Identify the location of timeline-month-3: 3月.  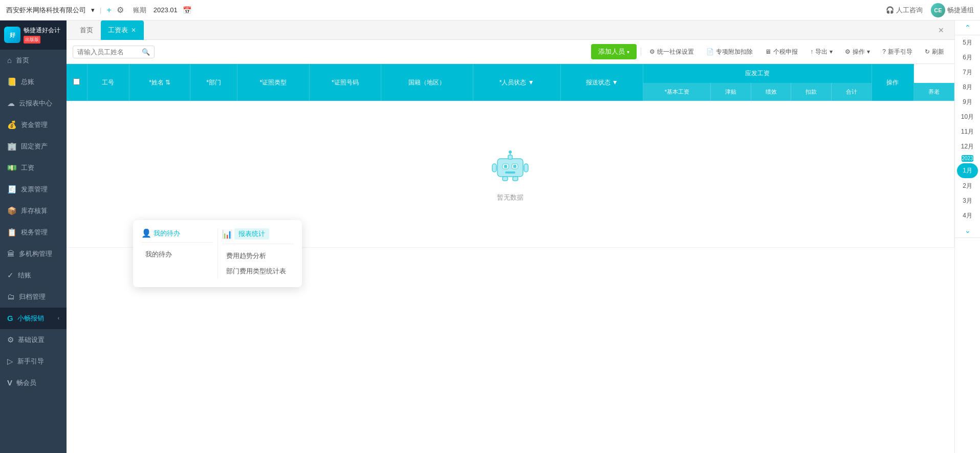
(967, 201).